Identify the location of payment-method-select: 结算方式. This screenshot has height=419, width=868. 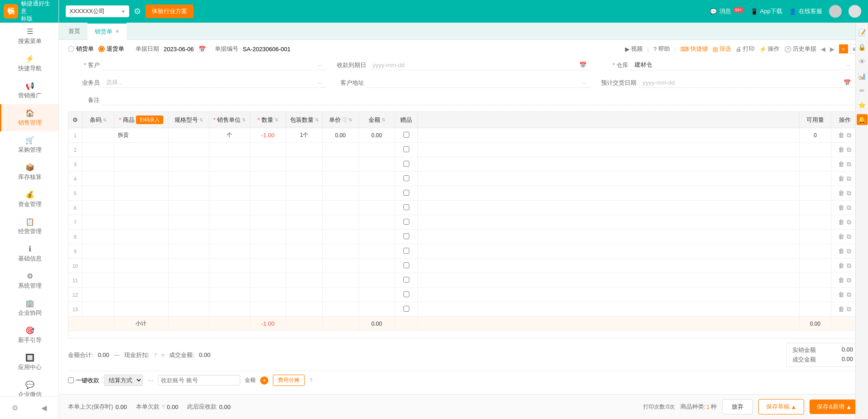
(123, 380).